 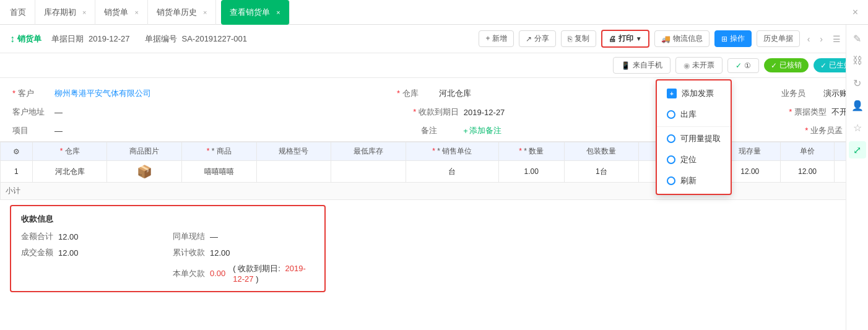 What do you see at coordinates (807, 152) in the screenshot?
I see `col-unit-price: 单价` at bounding box center [807, 152].